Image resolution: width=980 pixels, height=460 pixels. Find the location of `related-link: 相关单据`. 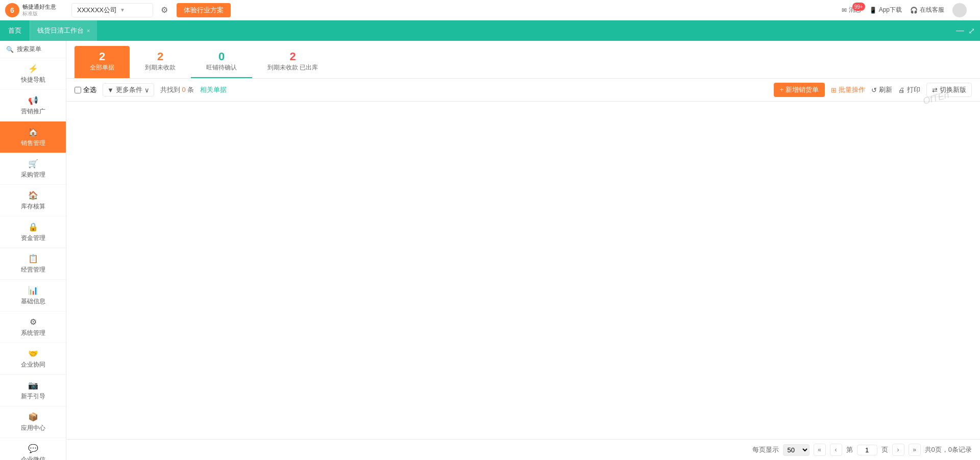

related-link: 相关单据 is located at coordinates (213, 90).